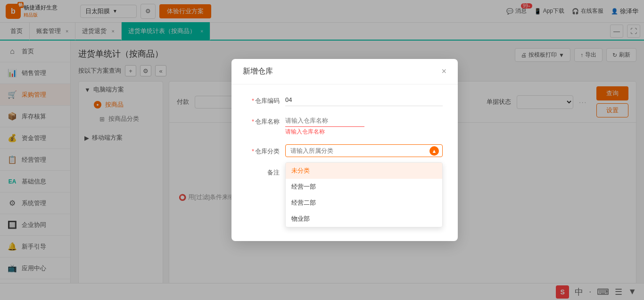 Image resolution: width=644 pixels, height=300 pixels. Describe the element at coordinates (364, 151) in the screenshot. I see `category-select-wrap: ▲ 未分类 经营一部 经营二部 物业部` at that location.